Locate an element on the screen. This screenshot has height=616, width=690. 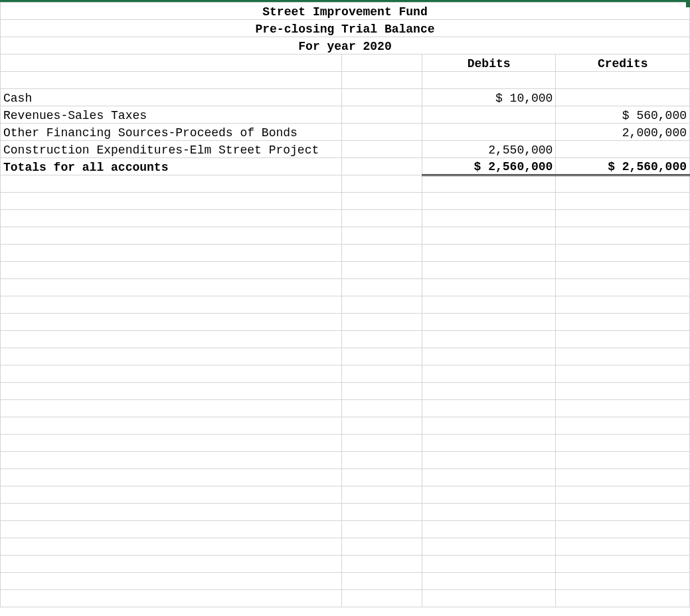
totals-label: Totals for all accounts is located at coordinates (171, 167).